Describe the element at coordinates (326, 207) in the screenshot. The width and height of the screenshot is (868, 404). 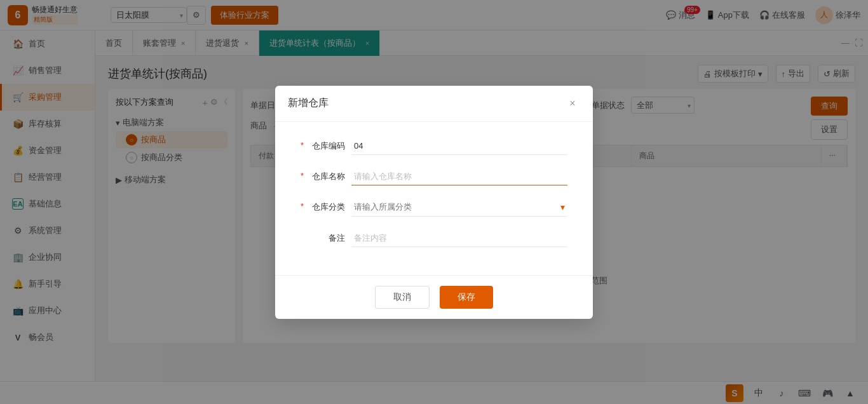
I see `form-label-category: 仓库分类` at that location.